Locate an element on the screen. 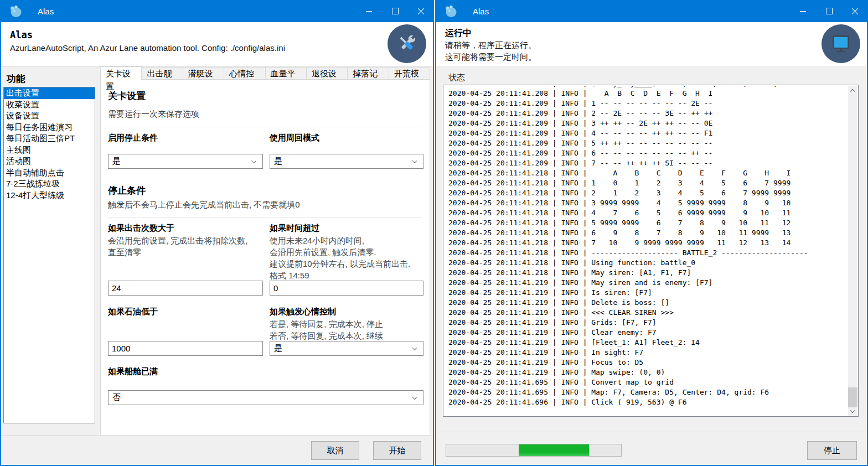 The width and height of the screenshot is (868, 466). close-icon is located at coordinates (855, 11).